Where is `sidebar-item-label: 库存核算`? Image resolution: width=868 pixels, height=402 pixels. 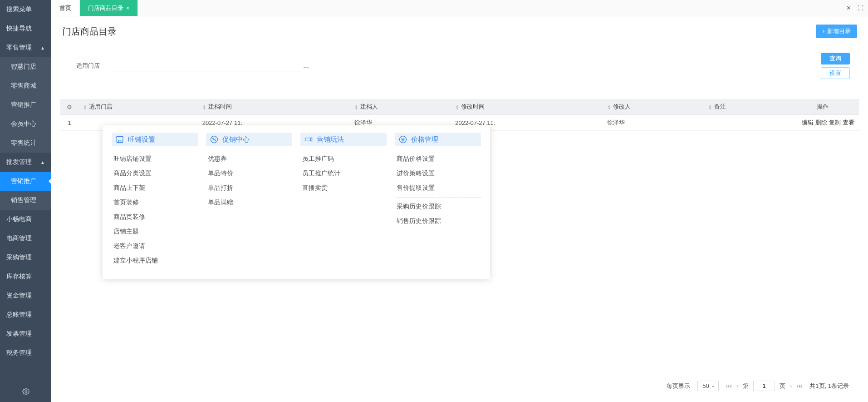 sidebar-item-label: 库存核算 is located at coordinates (19, 277).